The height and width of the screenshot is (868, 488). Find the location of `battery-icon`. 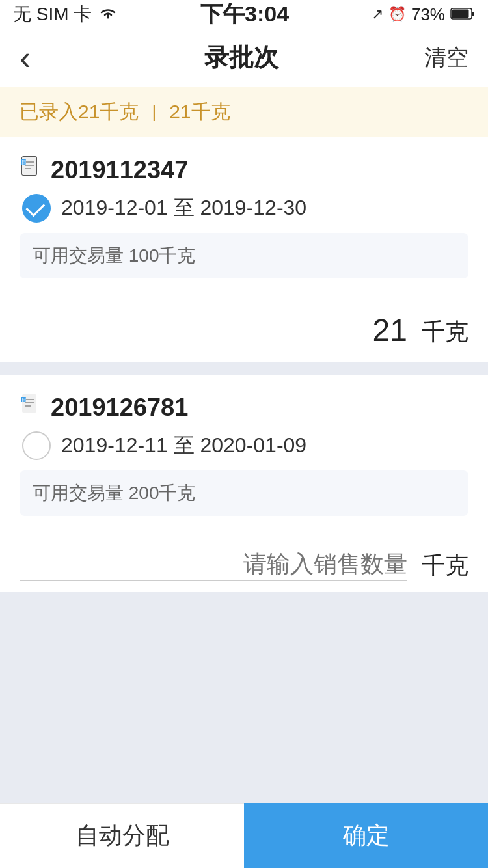

battery-icon is located at coordinates (463, 14).